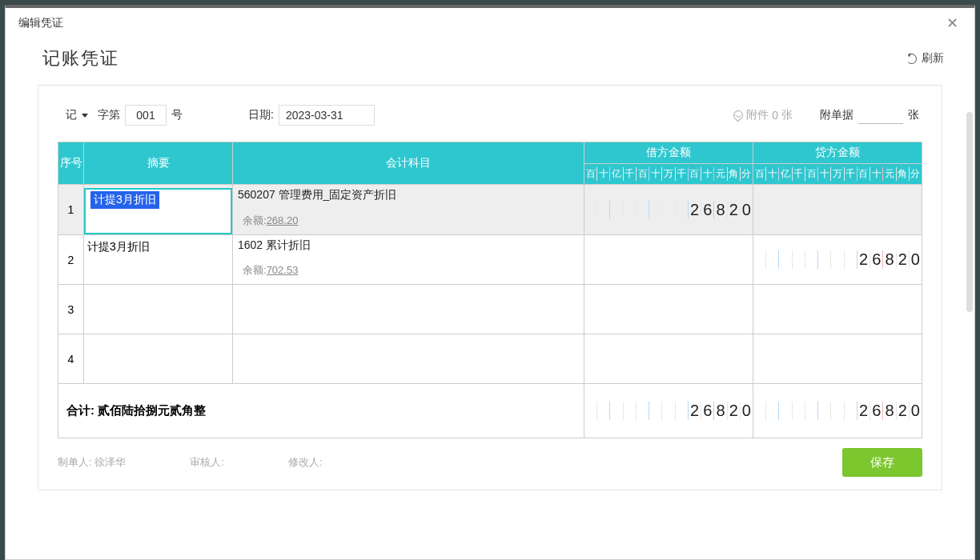 This screenshot has height=560, width=980. What do you see at coordinates (490, 123) in the screenshot?
I see `voucher-meta-row: 记 字第 号 日期: 附件 0 张 附单据 张` at bounding box center [490, 123].